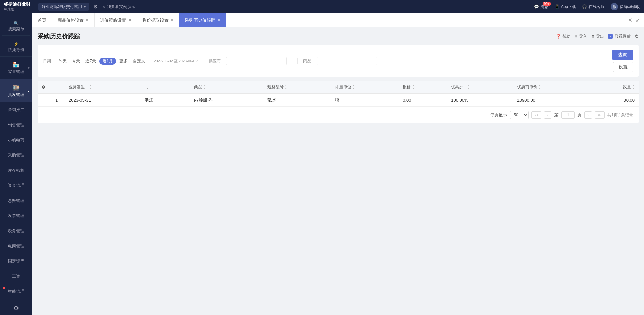  What do you see at coordinates (96, 7) in the screenshot?
I see `settings-icon: ⚙` at bounding box center [96, 7].